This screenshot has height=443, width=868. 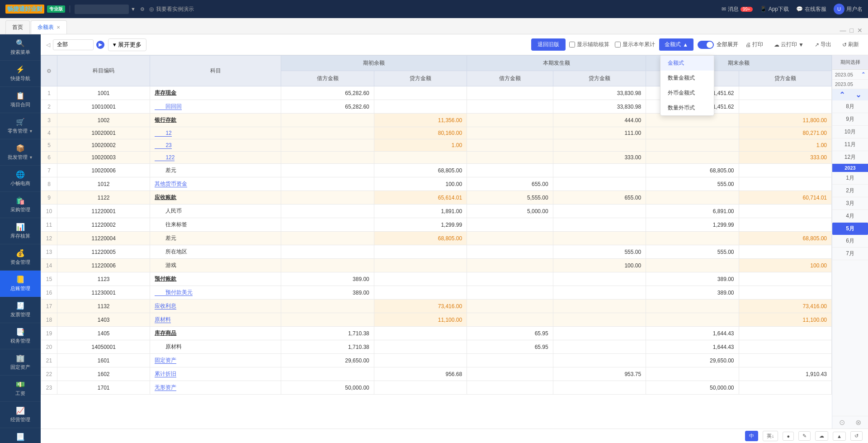 I want to click on export-btn: ↗ 导出, so click(x=823, y=44).